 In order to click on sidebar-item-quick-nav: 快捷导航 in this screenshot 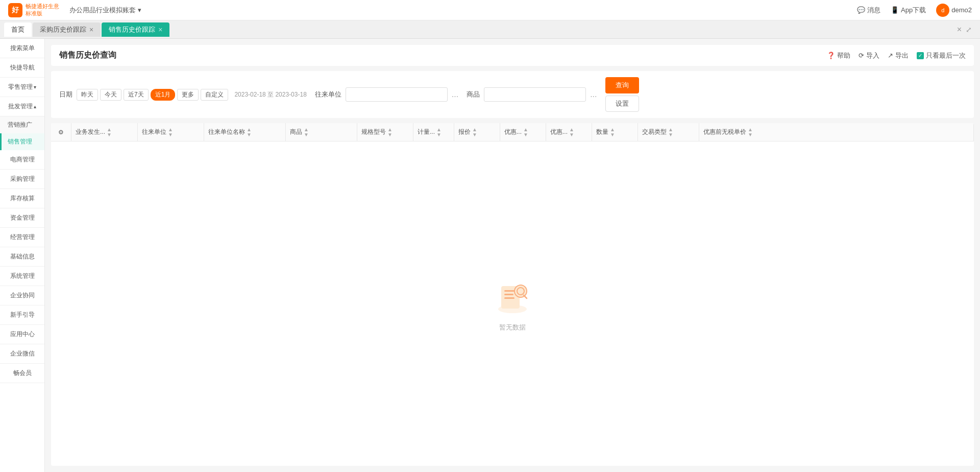, I will do `click(22, 68)`.